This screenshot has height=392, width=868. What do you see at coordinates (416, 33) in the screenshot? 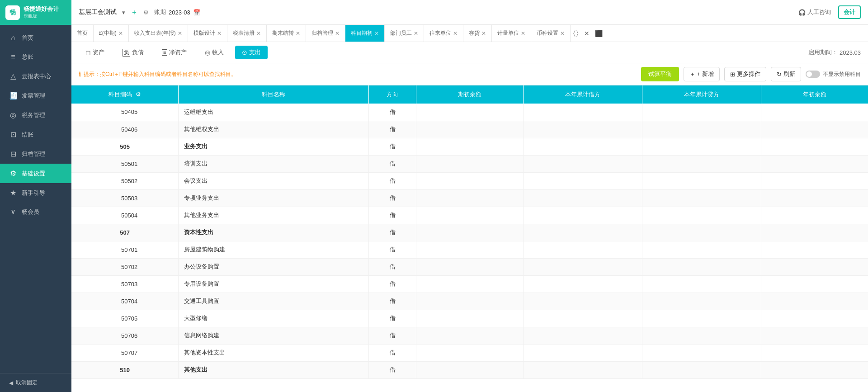
I see `tab-close-dept: ✕` at bounding box center [416, 33].